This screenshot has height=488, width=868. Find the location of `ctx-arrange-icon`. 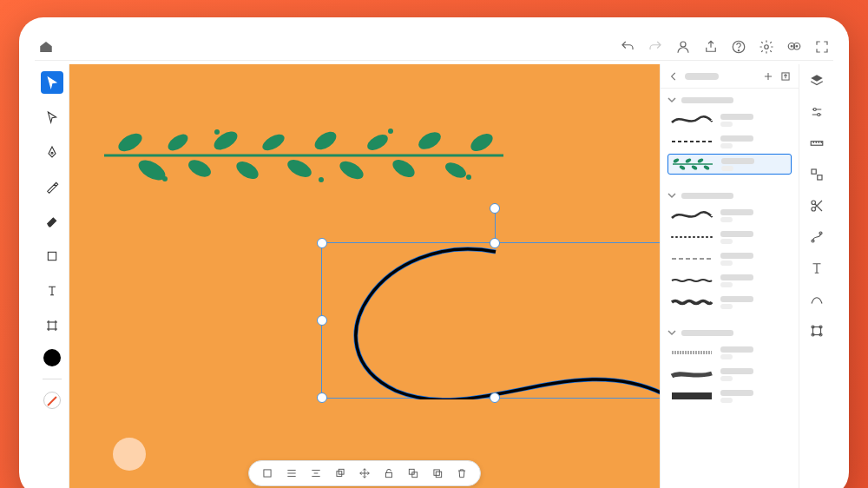

ctx-arrange-icon is located at coordinates (340, 473).